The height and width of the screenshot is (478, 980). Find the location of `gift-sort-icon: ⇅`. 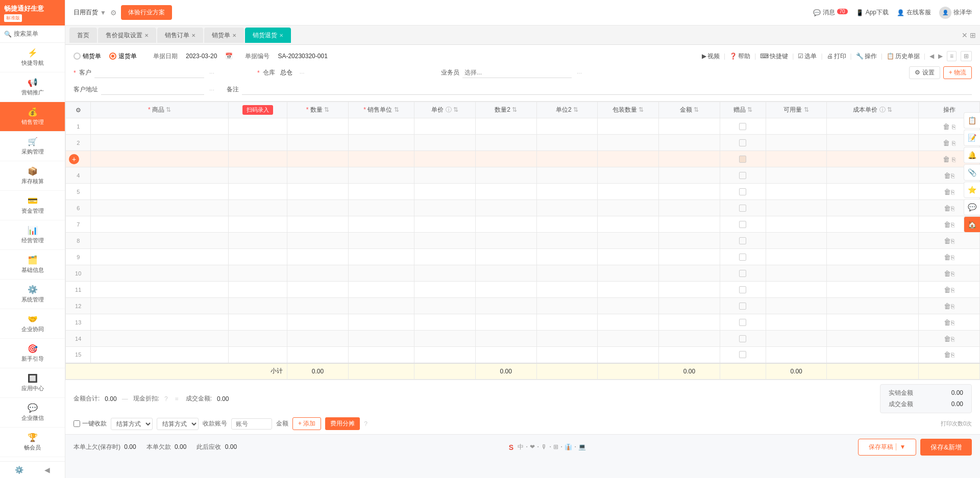

gift-sort-icon: ⇅ is located at coordinates (750, 110).